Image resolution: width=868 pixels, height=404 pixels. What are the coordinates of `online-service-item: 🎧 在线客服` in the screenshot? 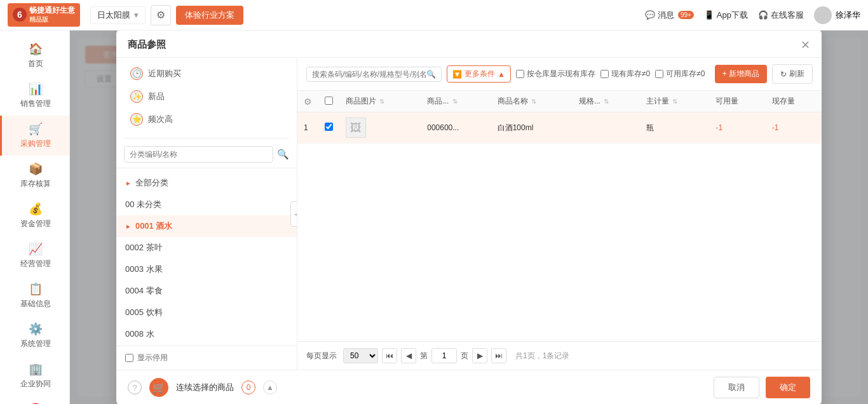 It's located at (781, 15).